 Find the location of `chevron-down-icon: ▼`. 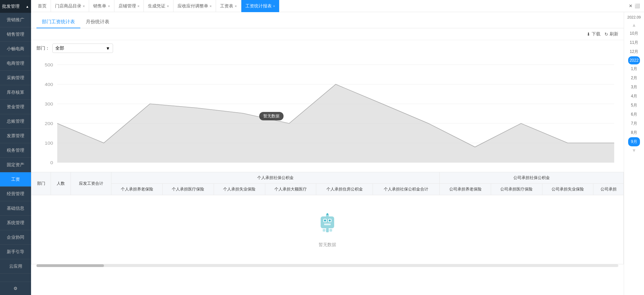

chevron-down-icon: ▼ is located at coordinates (108, 49).